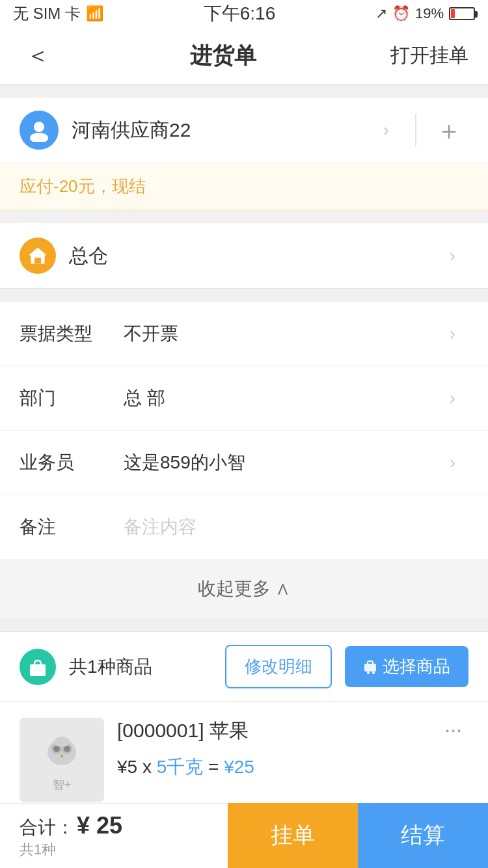  I want to click on supplier-row: 河南供应商22 › ＋, so click(244, 130).